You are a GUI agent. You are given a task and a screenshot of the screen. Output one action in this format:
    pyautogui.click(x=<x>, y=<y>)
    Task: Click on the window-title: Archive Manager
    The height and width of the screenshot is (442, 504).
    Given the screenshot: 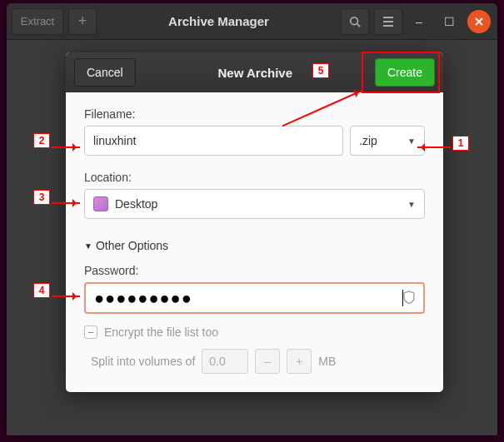 What is the action you would take?
    pyautogui.click(x=218, y=22)
    